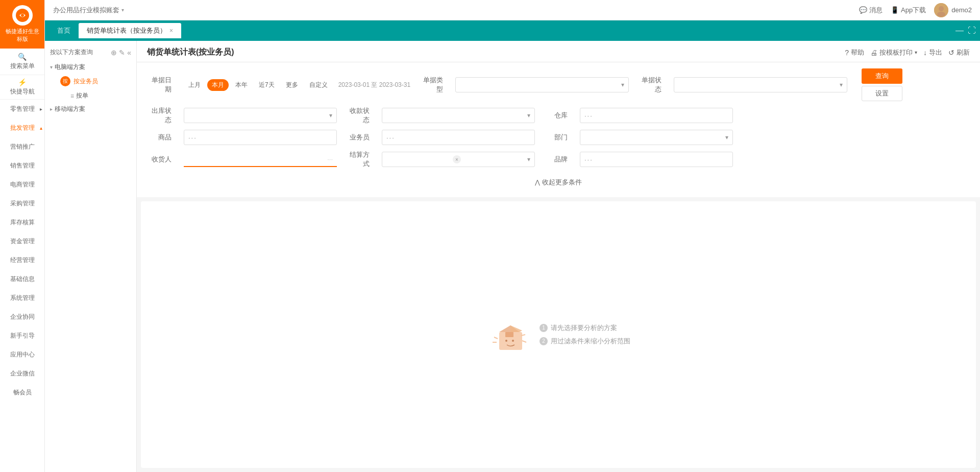  What do you see at coordinates (22, 109) in the screenshot?
I see `sidebar-item-retail: 零售管理 ▸` at bounding box center [22, 109].